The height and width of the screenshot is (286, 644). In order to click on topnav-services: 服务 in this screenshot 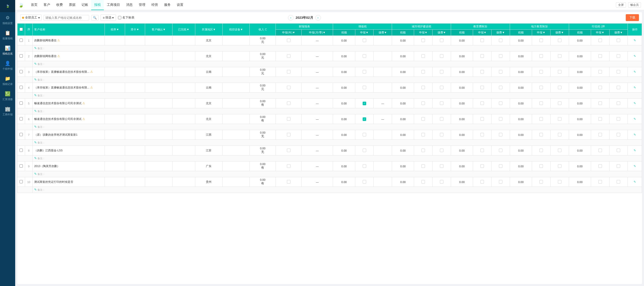, I will do `click(167, 5)`.